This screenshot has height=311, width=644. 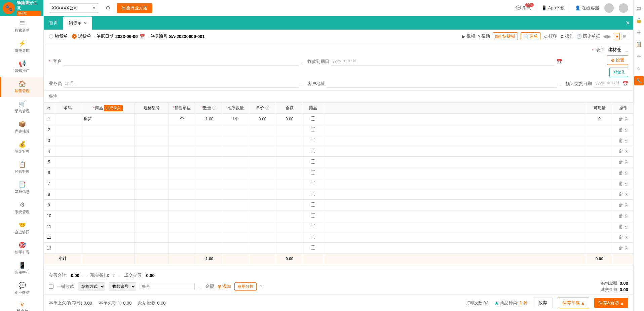 What do you see at coordinates (114, 275) in the screenshot?
I see `discount-help-icon: ?` at bounding box center [114, 275].